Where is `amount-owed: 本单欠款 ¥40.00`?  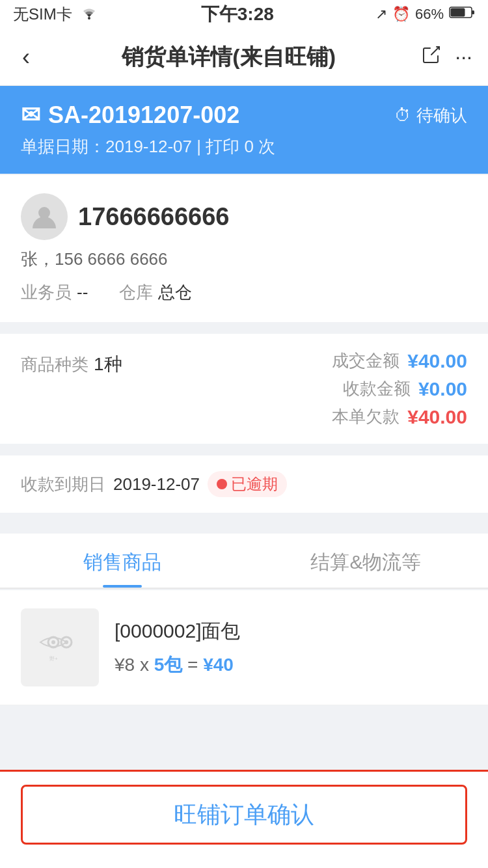
amount-owed: 本单欠款 ¥40.00 is located at coordinates (400, 416).